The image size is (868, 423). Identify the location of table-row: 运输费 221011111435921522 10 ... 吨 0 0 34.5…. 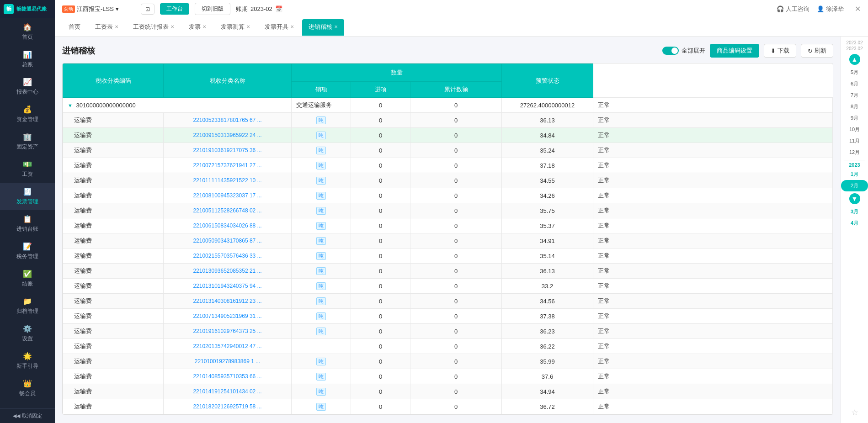
(448, 181).